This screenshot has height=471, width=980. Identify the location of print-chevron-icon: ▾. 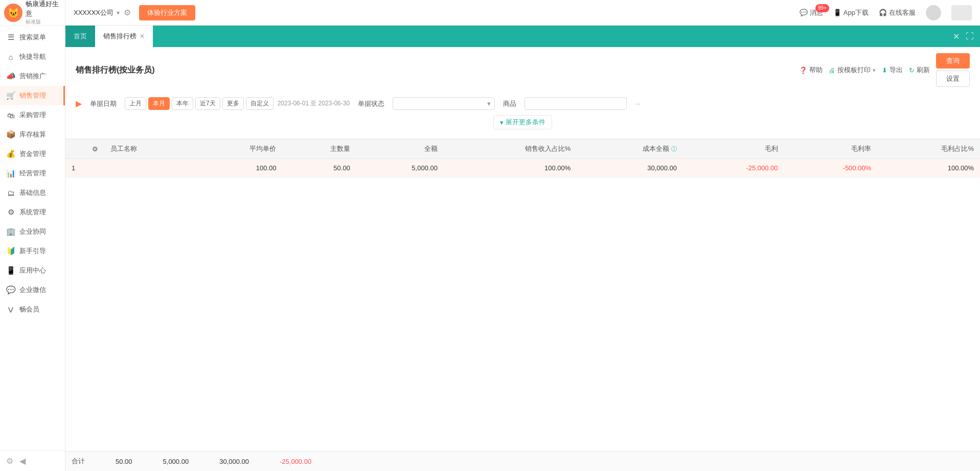
(874, 71).